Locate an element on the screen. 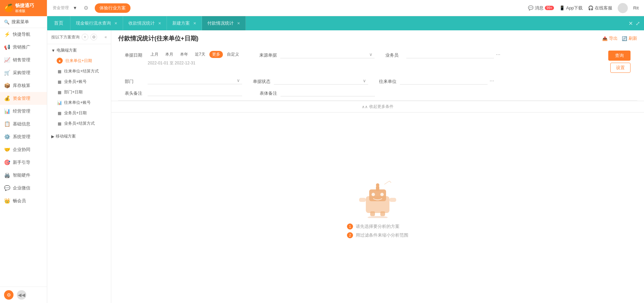 This screenshot has height=303, width=644. refresh-btn: 🔄 刷新 is located at coordinates (630, 38).